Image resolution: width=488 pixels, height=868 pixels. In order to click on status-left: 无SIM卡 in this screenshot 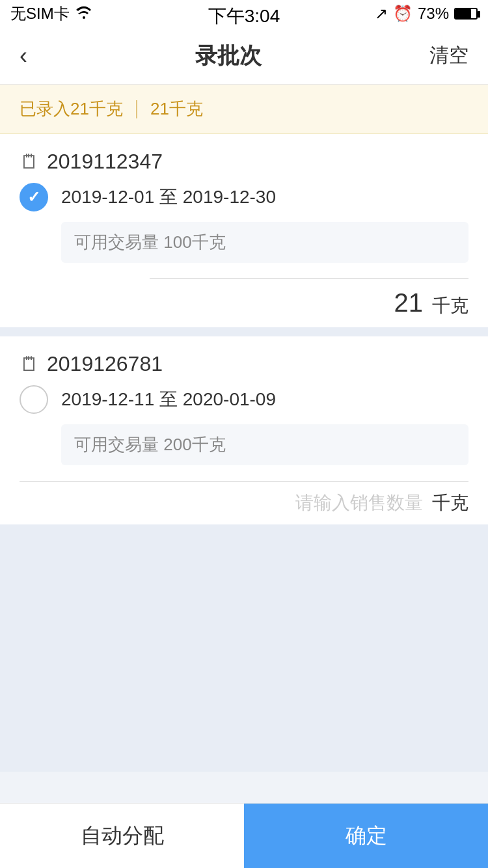, I will do `click(52, 14)`.